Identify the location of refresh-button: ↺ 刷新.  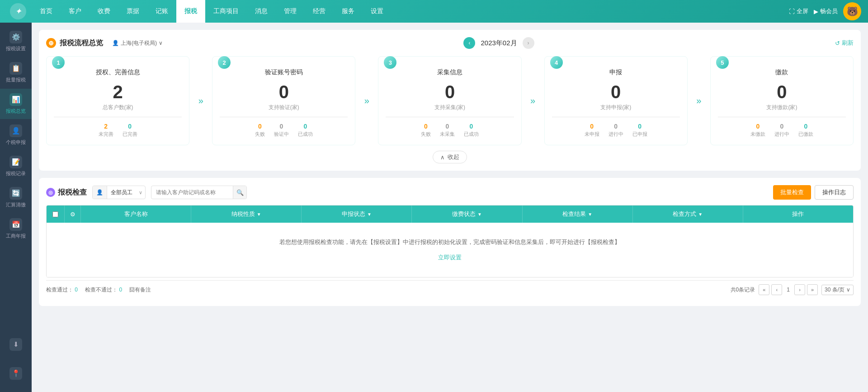
(844, 43).